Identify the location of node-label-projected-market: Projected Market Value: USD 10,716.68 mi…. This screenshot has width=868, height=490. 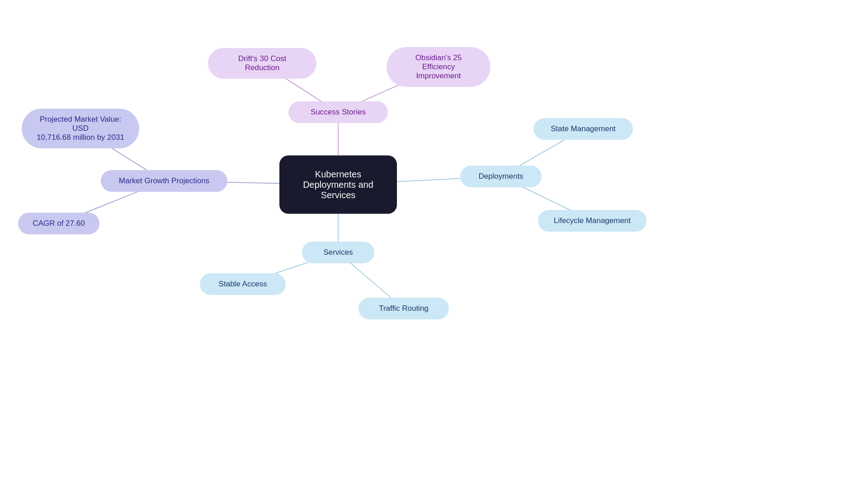
(80, 128).